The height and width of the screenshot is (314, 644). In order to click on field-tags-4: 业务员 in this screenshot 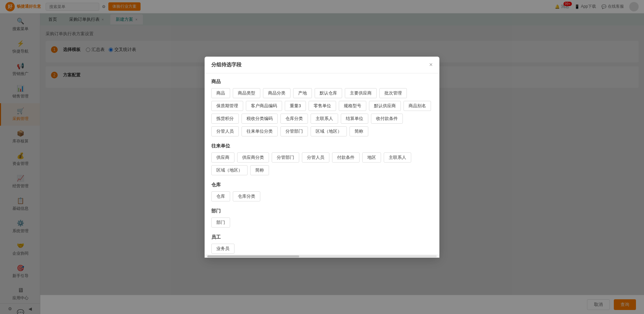, I will do `click(322, 249)`.